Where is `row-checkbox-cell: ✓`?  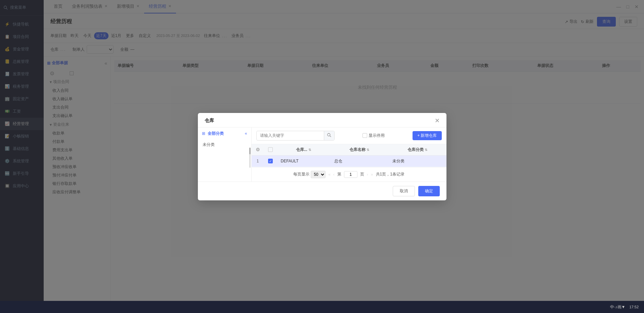 row-checkbox-cell: ✓ is located at coordinates (270, 161).